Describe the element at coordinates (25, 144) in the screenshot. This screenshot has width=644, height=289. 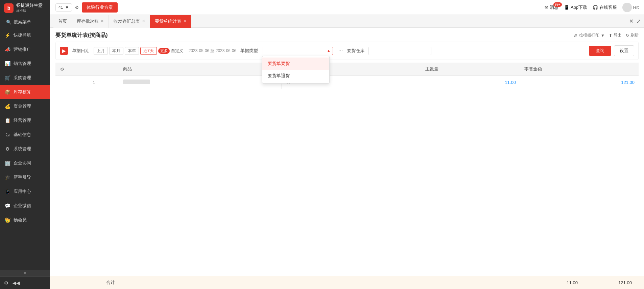
I see `sidebar: b 畅捷通好生意 标准版 🔍 搜索菜单 ⚡ 快捷导航 📣 营销推广 📊 销售管理…` at that location.